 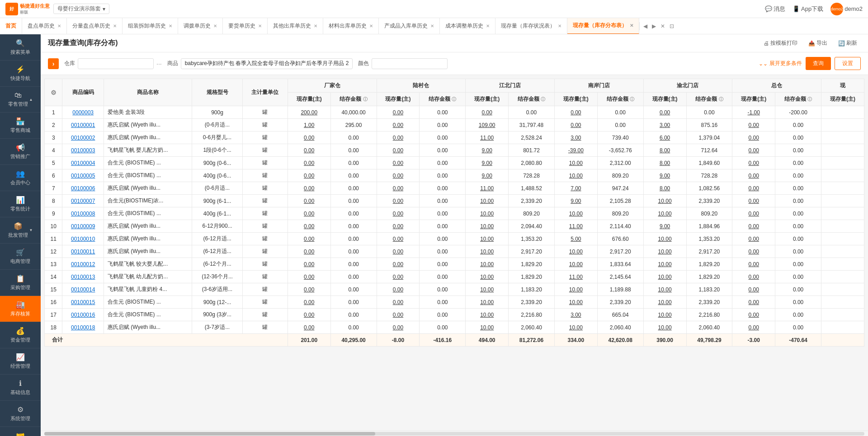 I want to click on nav-expand-icon: ⊡, so click(x=672, y=26).